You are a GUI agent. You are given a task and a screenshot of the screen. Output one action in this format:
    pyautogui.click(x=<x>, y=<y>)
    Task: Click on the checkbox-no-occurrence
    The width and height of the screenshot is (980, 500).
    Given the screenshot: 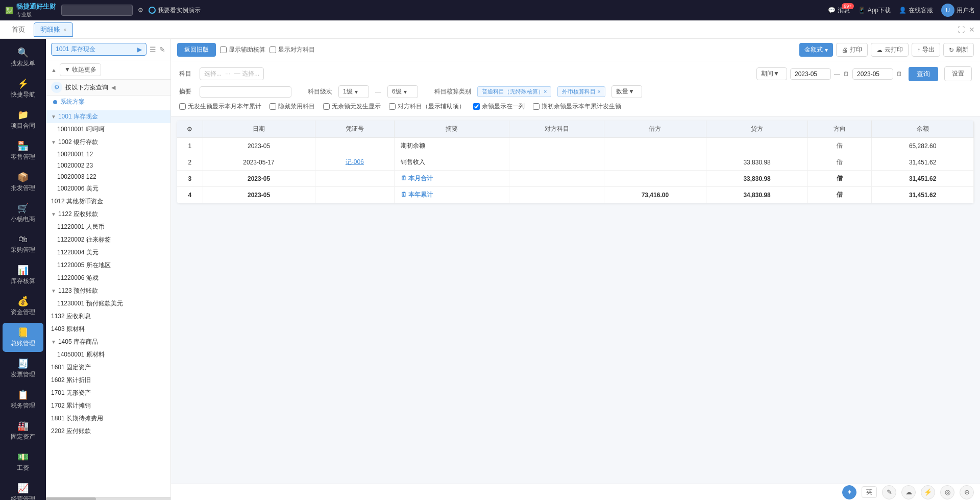 What is the action you would take?
    pyautogui.click(x=183, y=106)
    